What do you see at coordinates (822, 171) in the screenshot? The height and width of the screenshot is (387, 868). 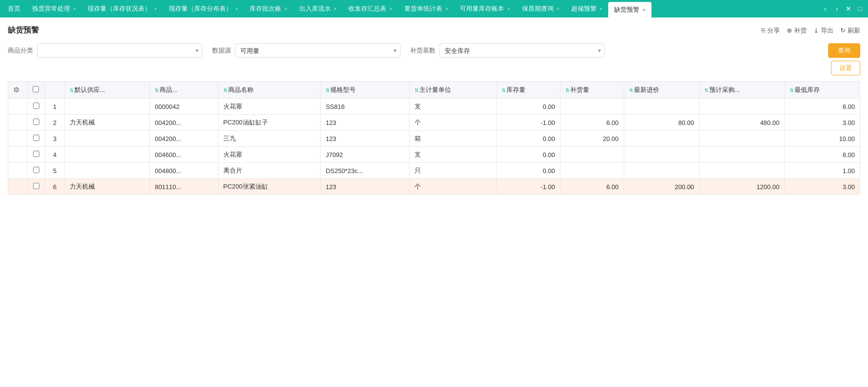 I see `row-min-inventory: 1.00` at bounding box center [822, 171].